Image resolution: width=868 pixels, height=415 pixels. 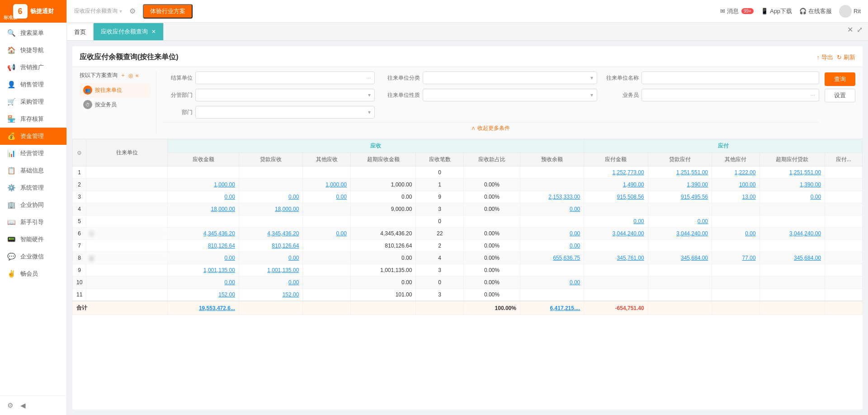 What do you see at coordinates (490, 78) in the screenshot?
I see `field-partner-category: 往来单位分类 ▾` at bounding box center [490, 78].